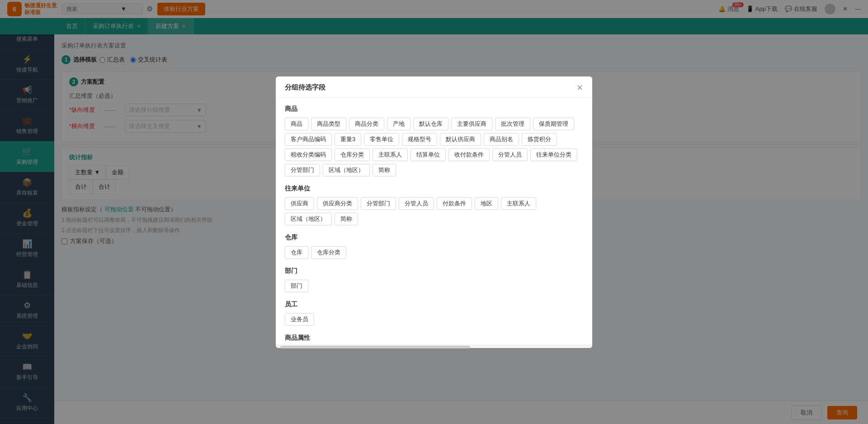 The image size is (868, 424). Describe the element at coordinates (454, 204) in the screenshot. I see `field-tag: 付款条件` at that location.